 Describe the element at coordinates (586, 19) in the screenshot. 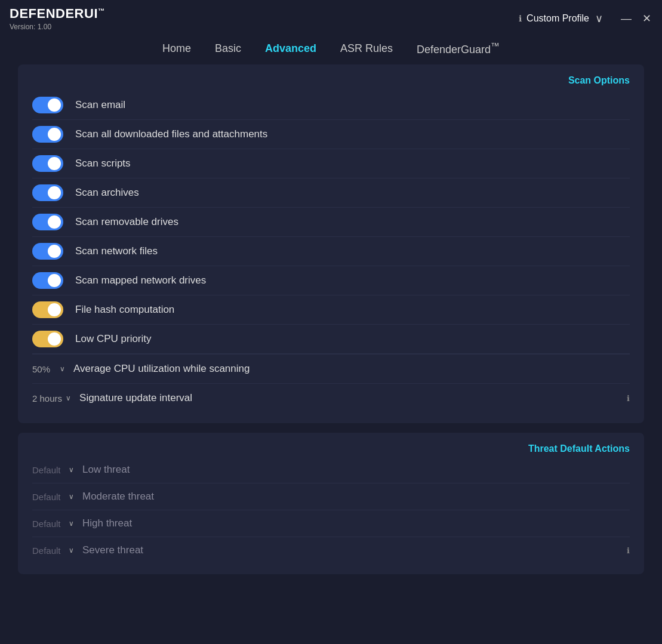

I see `title-bar-right: ℹ Custom Profile ∨ — ✕` at that location.